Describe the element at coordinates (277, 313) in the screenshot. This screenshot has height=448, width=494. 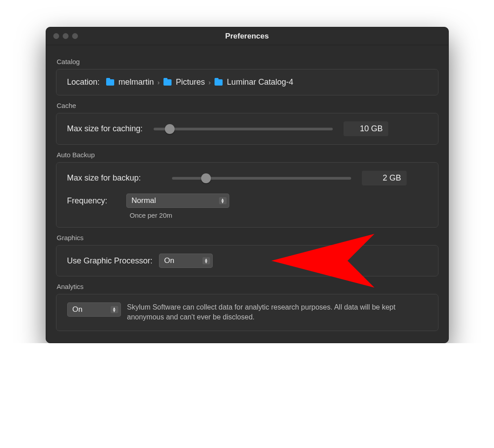
I see `analytics-description: Skylum Software can collect data for ana…` at that location.